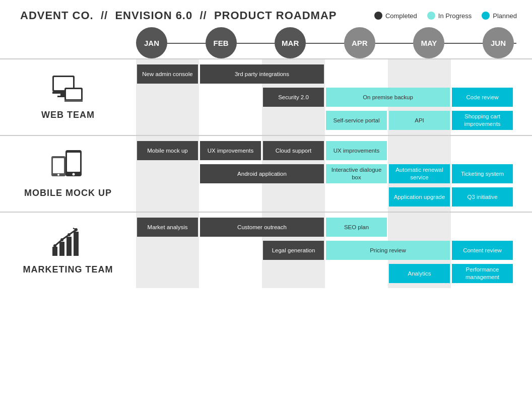 Image resolution: width=532 pixels, height=411 pixels. Describe the element at coordinates (334, 174) in the screenshot. I see `task-row-1-1: Android applicationInteractive dialogue …` at that location.